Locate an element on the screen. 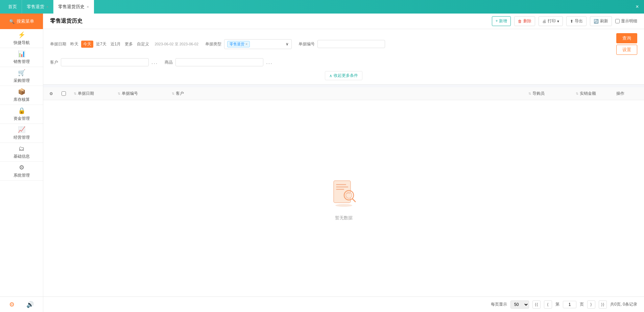 The image size is (644, 312). th-settings: ⚙ is located at coordinates (53, 94).